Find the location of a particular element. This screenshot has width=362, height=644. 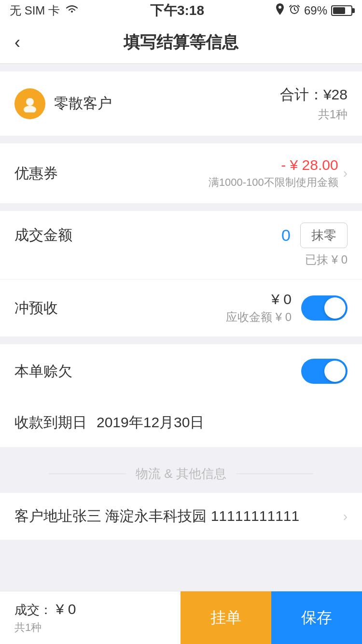

customer-right: 合计：¥28 共1种 is located at coordinates (314, 103).